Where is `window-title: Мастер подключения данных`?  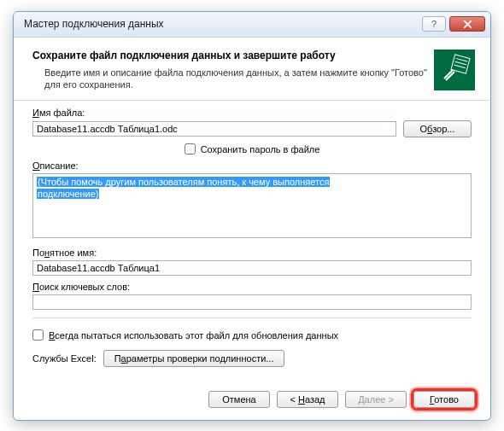
window-title: Мастер подключения данных is located at coordinates (221, 24).